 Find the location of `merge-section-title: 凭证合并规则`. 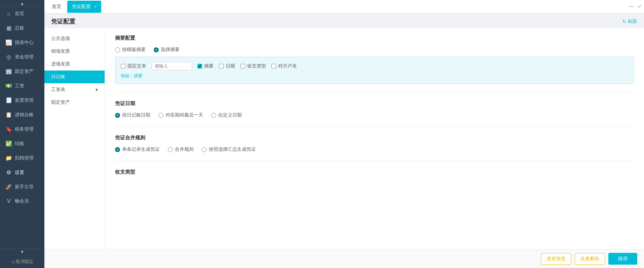

merge-section-title: 凭证合并规则 is located at coordinates (375, 138).